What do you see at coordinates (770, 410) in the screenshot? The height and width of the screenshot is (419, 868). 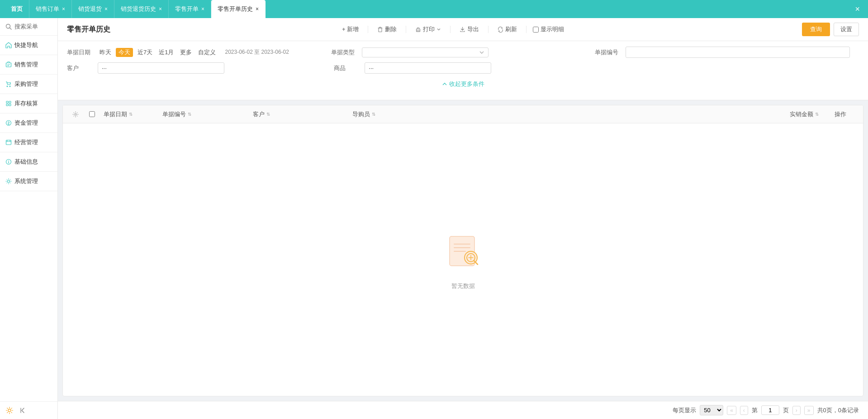 I see `page-input` at bounding box center [770, 410].